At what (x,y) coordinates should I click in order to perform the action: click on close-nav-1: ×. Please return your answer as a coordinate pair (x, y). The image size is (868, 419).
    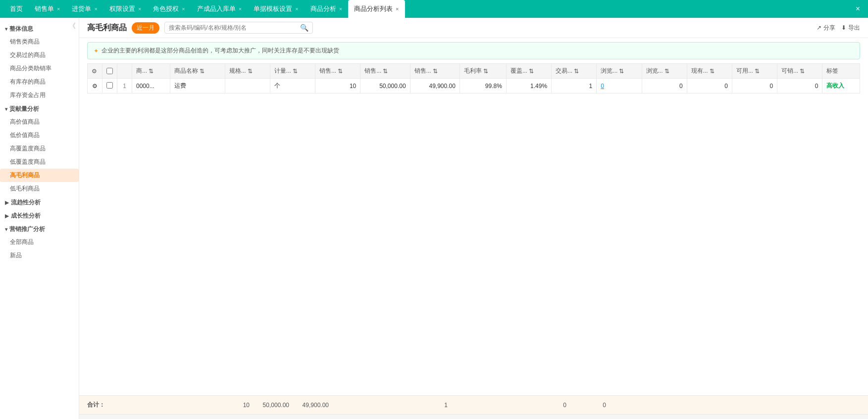
    Looking at the image, I should click on (58, 9).